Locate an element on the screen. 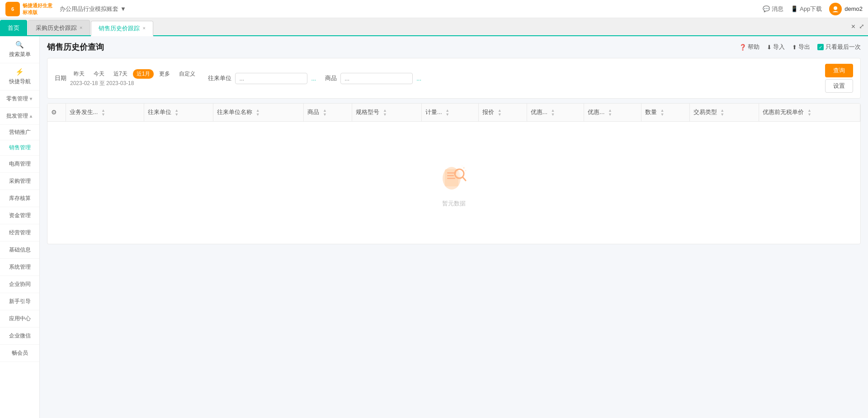 This screenshot has width=868, height=418. new-guide-label: 新手引导 is located at coordinates (20, 301).